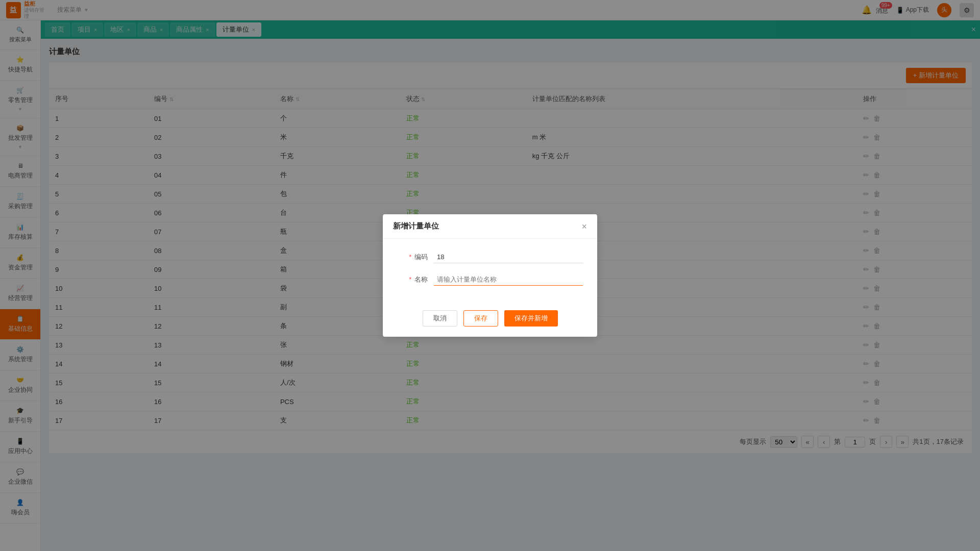 This screenshot has width=980, height=551. Describe the element at coordinates (490, 257) in the screenshot. I see `form-row-code: * 编码` at that location.